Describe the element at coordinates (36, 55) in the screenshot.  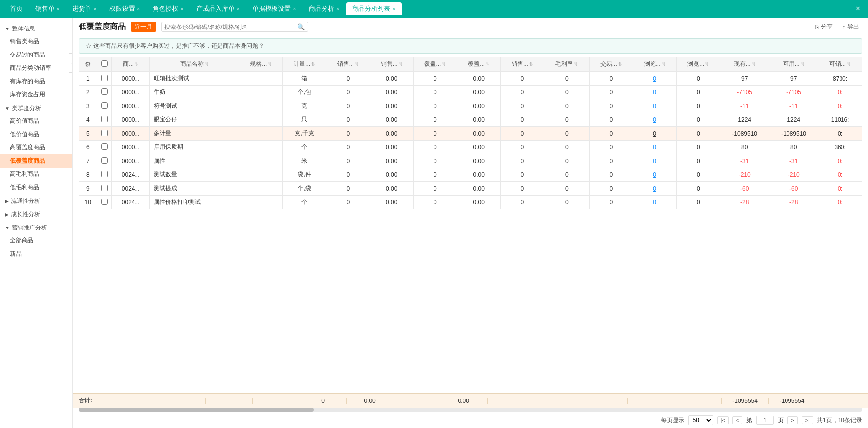
I see `sidebar-item-traded-products: 交易过的商品` at that location.